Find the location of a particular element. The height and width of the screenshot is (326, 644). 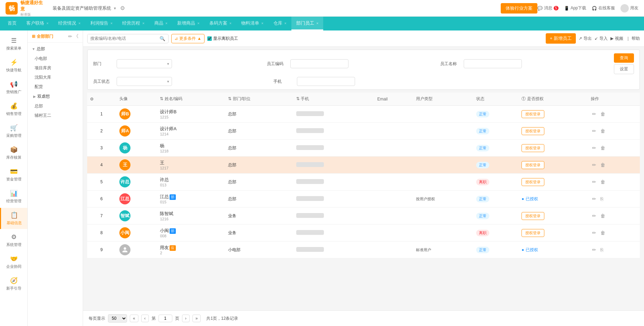

trial-btn: 体验行业方案 is located at coordinates (519, 8).